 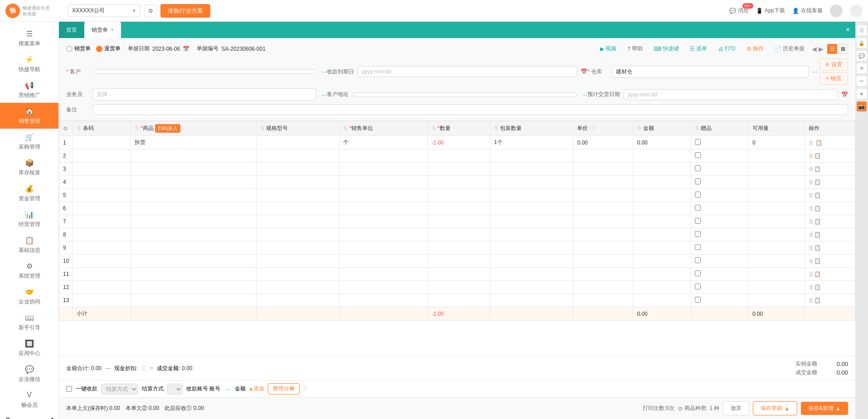 I want to click on row-pkg-qty: 1个, so click(x=531, y=143).